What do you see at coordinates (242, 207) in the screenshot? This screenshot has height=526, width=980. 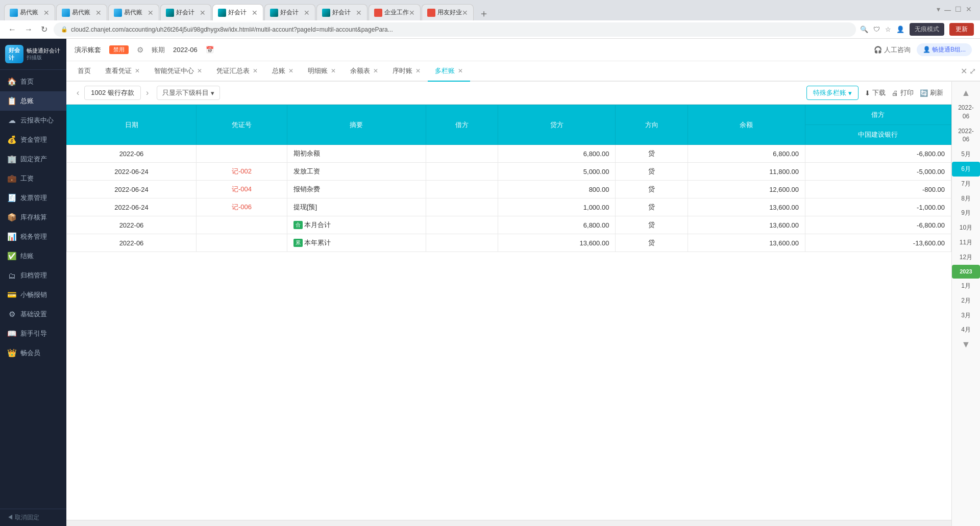 I see `voucher-link-4: 记-006` at bounding box center [242, 207].